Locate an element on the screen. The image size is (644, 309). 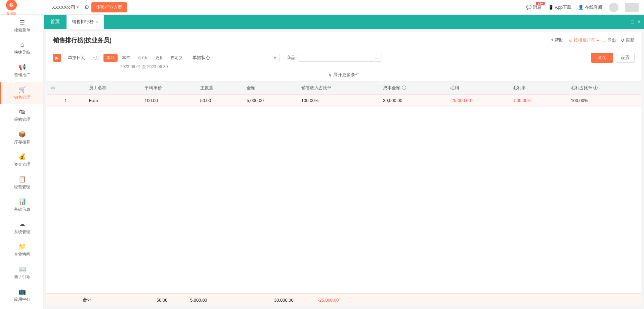
guide-icon: 📖 is located at coordinates (22, 269).